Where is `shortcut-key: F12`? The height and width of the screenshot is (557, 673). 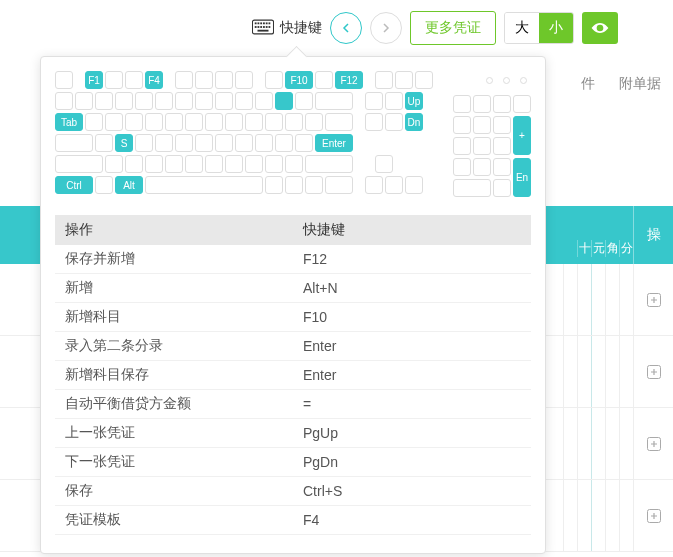
shortcut-key: F12 is located at coordinates (412, 260).